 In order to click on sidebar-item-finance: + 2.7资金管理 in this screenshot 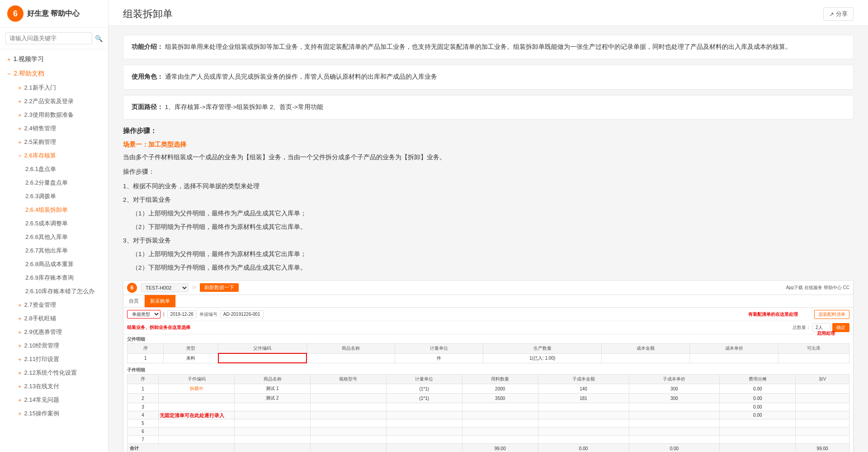, I will do `click(60, 305)`.